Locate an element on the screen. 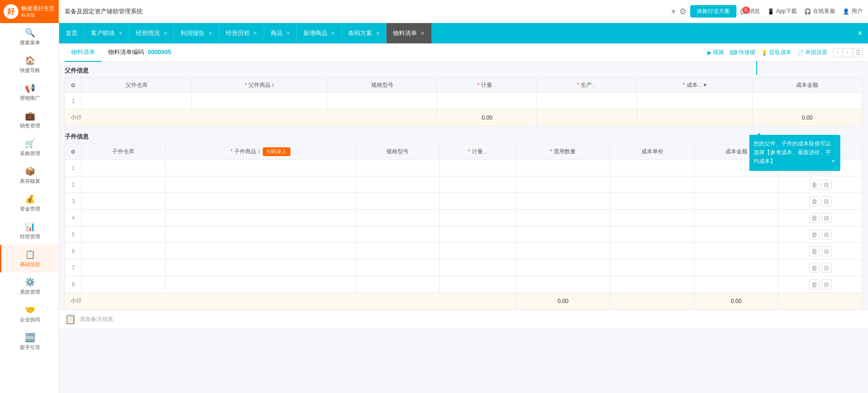  sidebar-item-quick-nav: 🏠快捷导航 is located at coordinates (30, 65).